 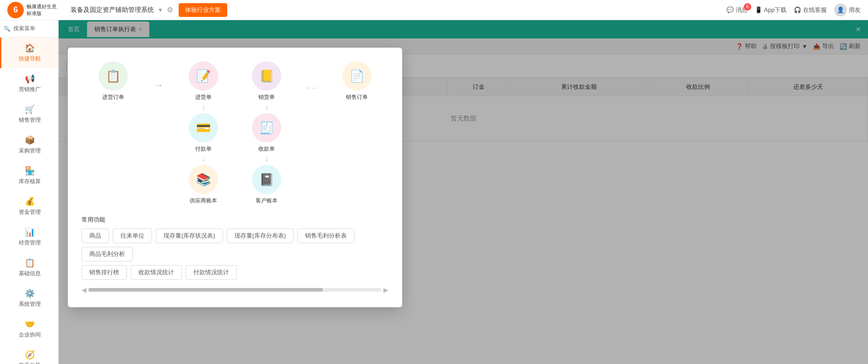 I want to click on avatar: 👤, so click(x=841, y=10).